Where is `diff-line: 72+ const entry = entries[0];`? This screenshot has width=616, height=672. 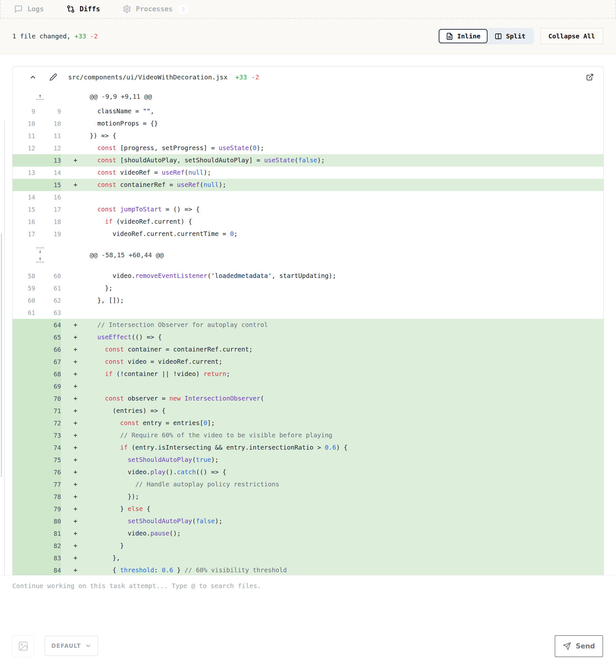 diff-line: 72+ const entry = entries[0]; is located at coordinates (308, 423).